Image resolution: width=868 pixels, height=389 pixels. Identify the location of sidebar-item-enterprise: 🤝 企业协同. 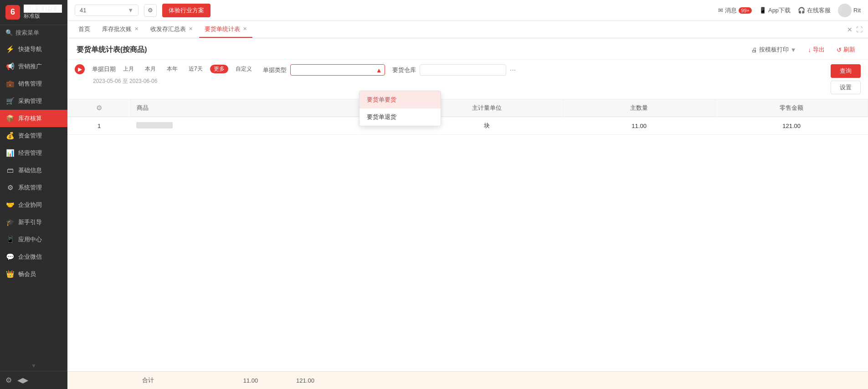
(34, 205).